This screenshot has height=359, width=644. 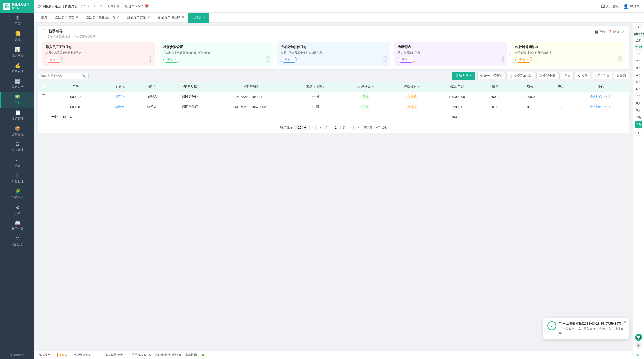 I want to click on help-btn: ❓ 帮助, so click(x=614, y=32).